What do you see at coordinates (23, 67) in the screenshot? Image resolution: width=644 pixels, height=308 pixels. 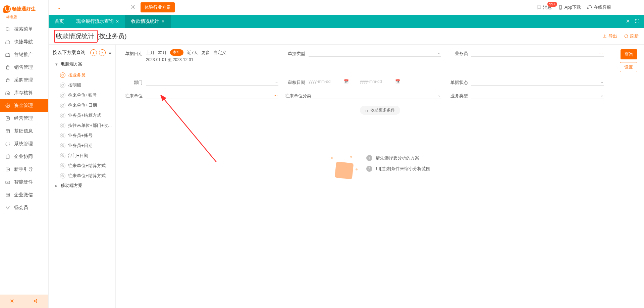 I see `nav-label: 销售管理` at bounding box center [23, 67].